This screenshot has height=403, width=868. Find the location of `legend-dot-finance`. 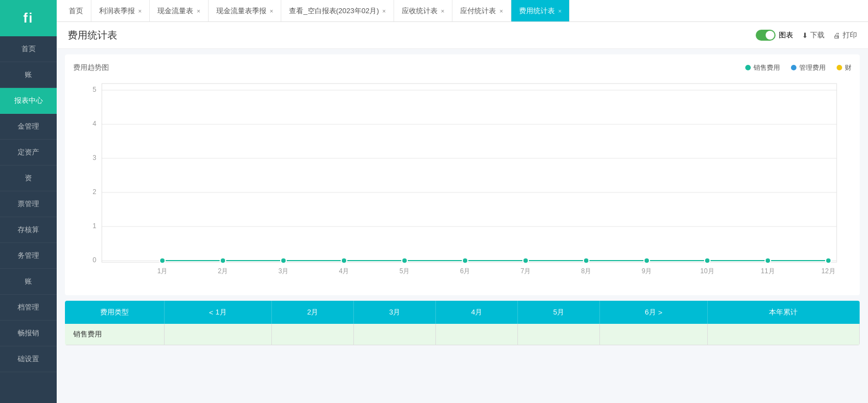

legend-dot-finance is located at coordinates (839, 68).